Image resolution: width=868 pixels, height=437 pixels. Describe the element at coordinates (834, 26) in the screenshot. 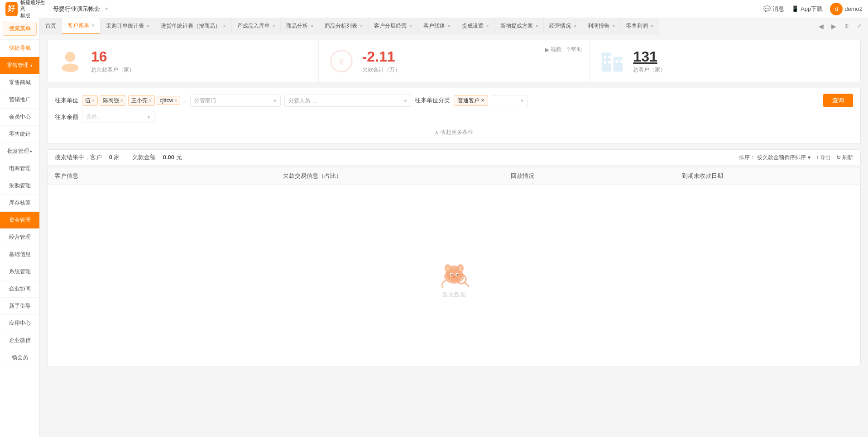

I see `tab-next-btn: ▶` at that location.